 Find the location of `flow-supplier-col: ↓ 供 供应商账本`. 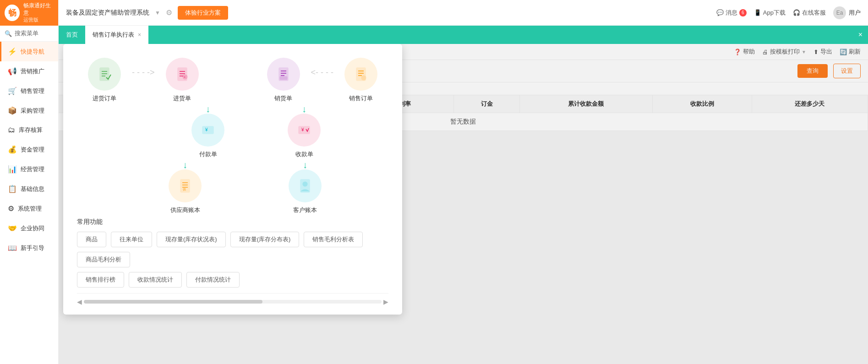

flow-supplier-col: ↓ 供 供应商账本 is located at coordinates (185, 187).